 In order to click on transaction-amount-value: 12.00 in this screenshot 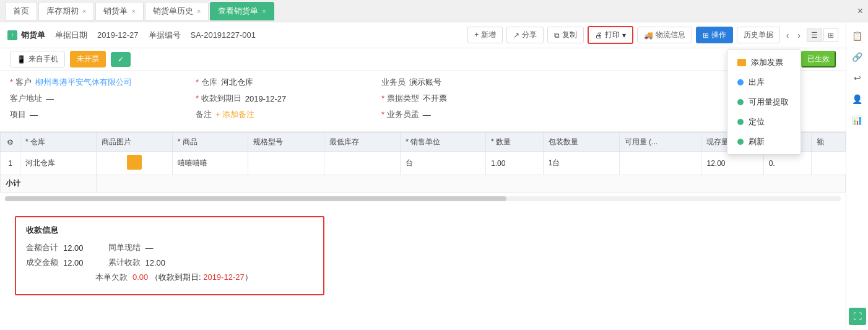, I will do `click(73, 263)`.